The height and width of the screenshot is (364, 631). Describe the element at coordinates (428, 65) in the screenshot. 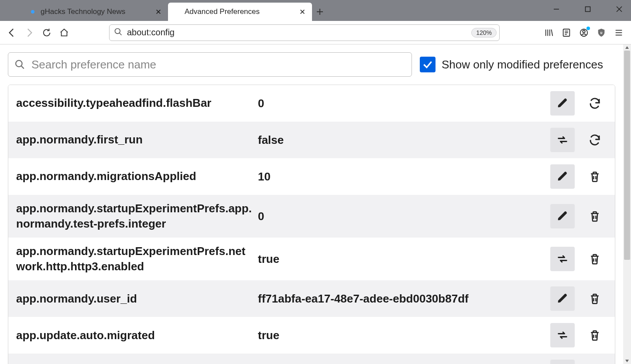

I see `check-icon` at that location.